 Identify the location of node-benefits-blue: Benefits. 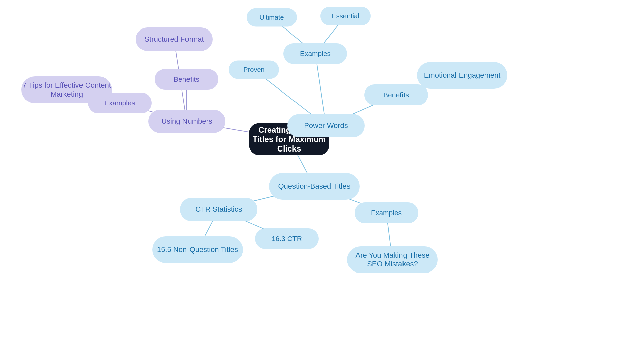
(396, 95).